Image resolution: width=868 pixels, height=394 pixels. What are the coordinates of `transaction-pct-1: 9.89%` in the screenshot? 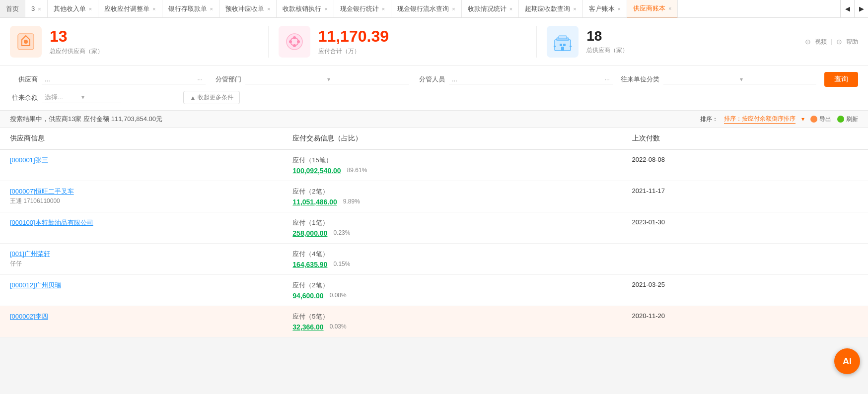 It's located at (352, 201).